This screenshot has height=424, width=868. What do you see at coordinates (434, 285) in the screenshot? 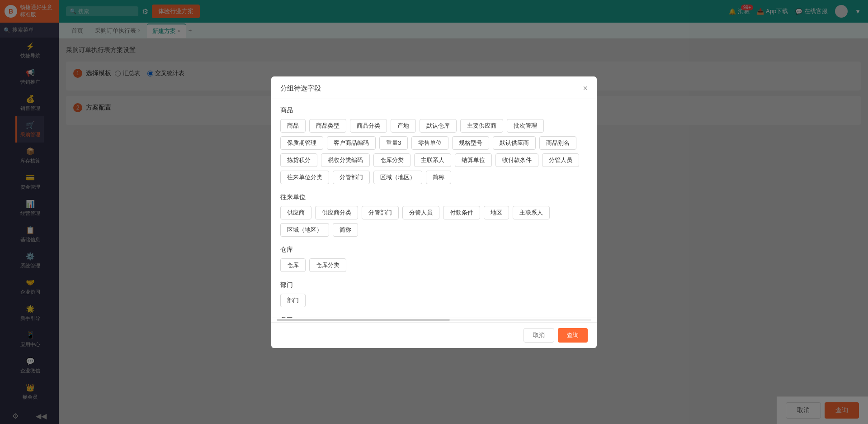
I see `field-group-title-department: 部门` at bounding box center [434, 285].